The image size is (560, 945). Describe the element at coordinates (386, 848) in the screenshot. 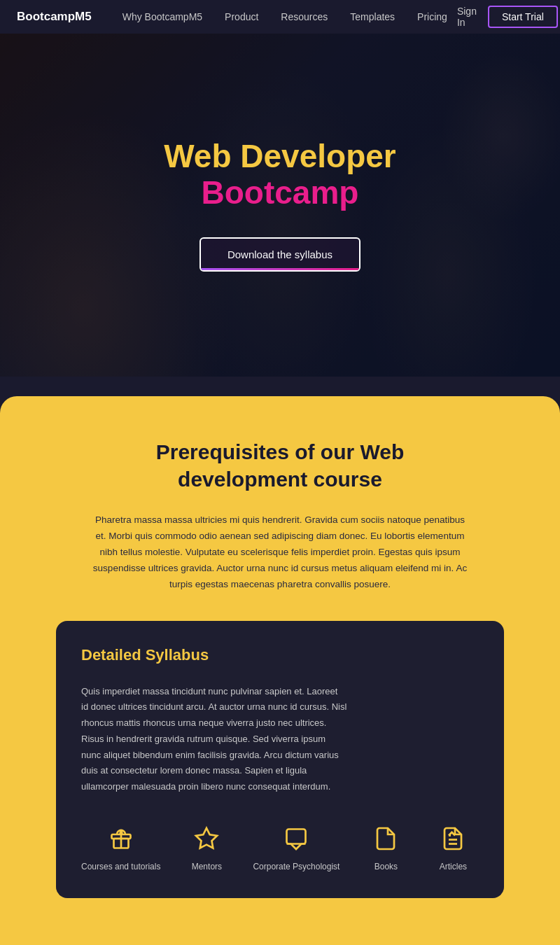

I see `icon-books: Books` at that location.